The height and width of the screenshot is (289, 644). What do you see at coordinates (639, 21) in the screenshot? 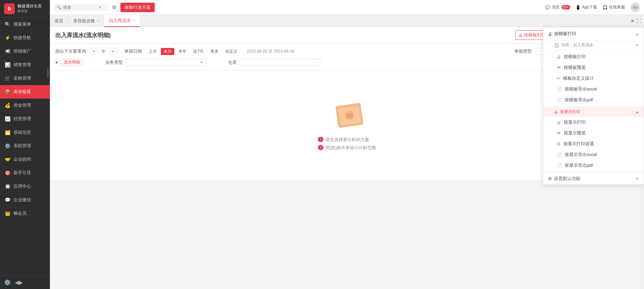
I see `tab-expand-icon: ⛶` at bounding box center [639, 21].